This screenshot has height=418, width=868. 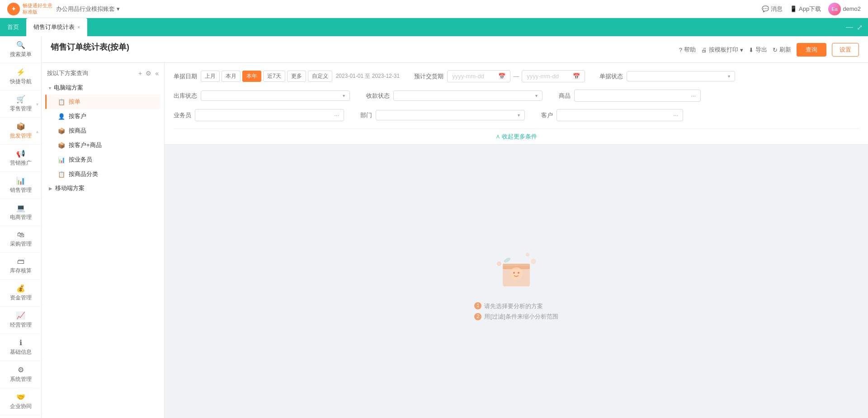 What do you see at coordinates (553, 76) in the screenshot?
I see `date-end-input: yyyy-mm-dd 📅` at bounding box center [553, 76].